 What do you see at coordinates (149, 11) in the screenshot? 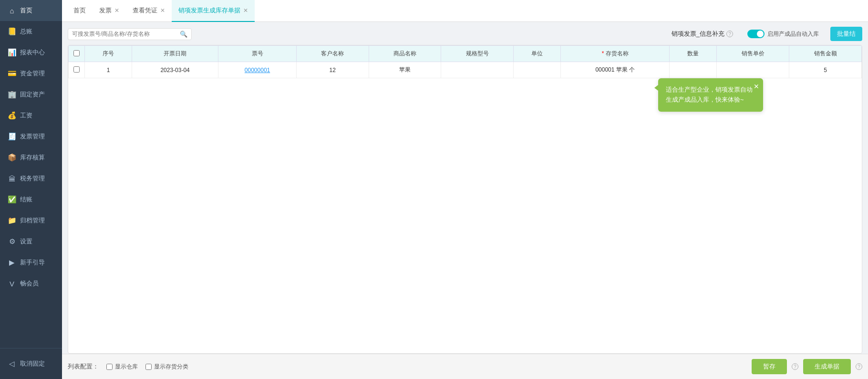
I see `tab-voucher: 查看凭证 ✕` at bounding box center [149, 11].